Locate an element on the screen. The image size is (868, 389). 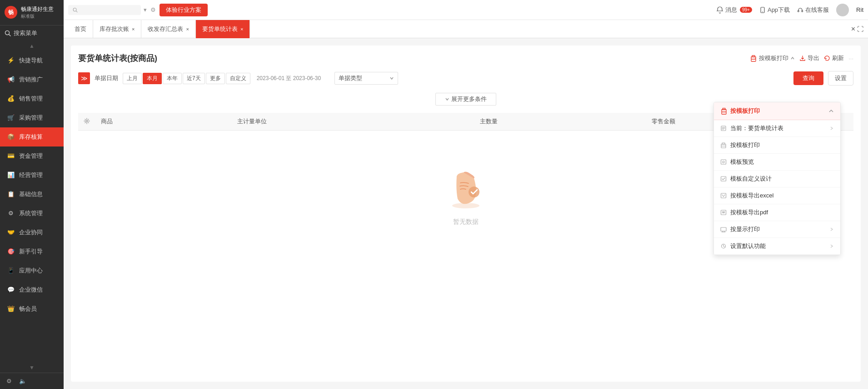
expand-more-conditions-btn: 展开更多条件 is located at coordinates (466, 99).